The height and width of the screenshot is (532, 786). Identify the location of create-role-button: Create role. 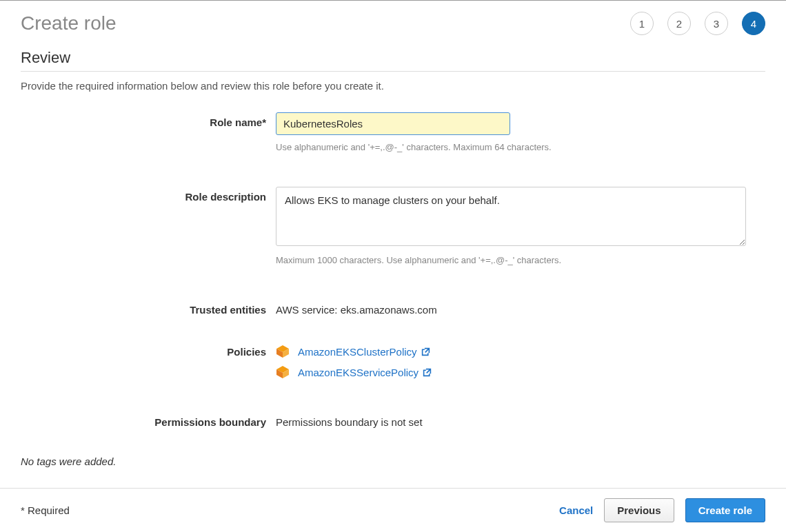
(725, 510).